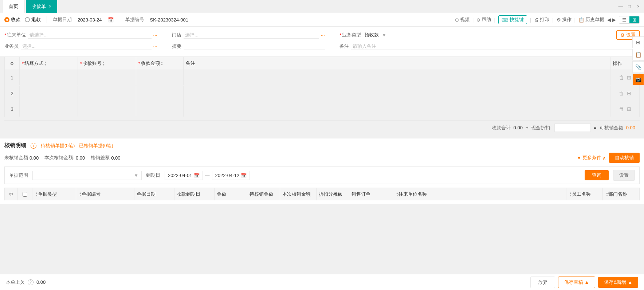  What do you see at coordinates (100, 158) in the screenshot?
I see `stat-diff-label: 核销差额` at bounding box center [100, 158].